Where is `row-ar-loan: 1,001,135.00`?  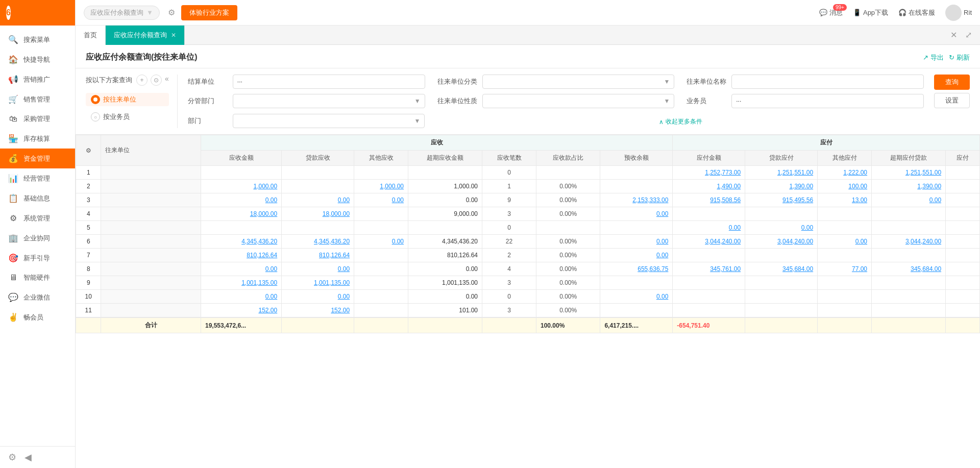
row-ar-loan: 1,001,135.00 is located at coordinates (318, 283).